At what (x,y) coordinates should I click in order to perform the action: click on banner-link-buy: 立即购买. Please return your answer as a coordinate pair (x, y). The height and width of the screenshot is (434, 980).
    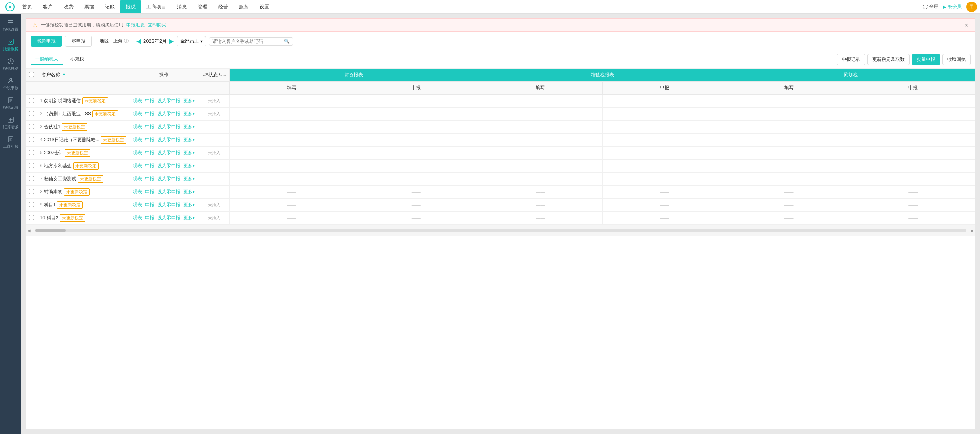
    Looking at the image, I should click on (157, 25).